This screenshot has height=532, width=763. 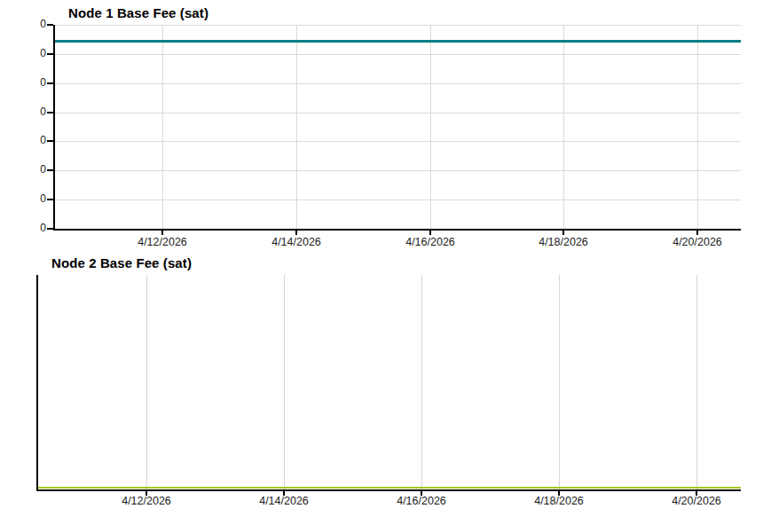 What do you see at coordinates (389, 488) in the screenshot?
I see `series-line` at bounding box center [389, 488].